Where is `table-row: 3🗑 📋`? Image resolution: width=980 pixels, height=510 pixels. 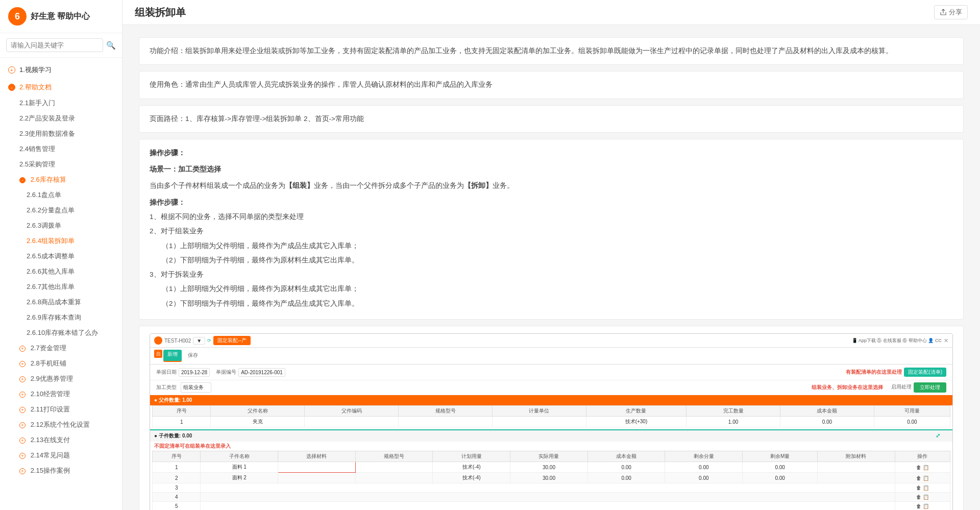 table-row: 3🗑 📋 is located at coordinates (551, 488).